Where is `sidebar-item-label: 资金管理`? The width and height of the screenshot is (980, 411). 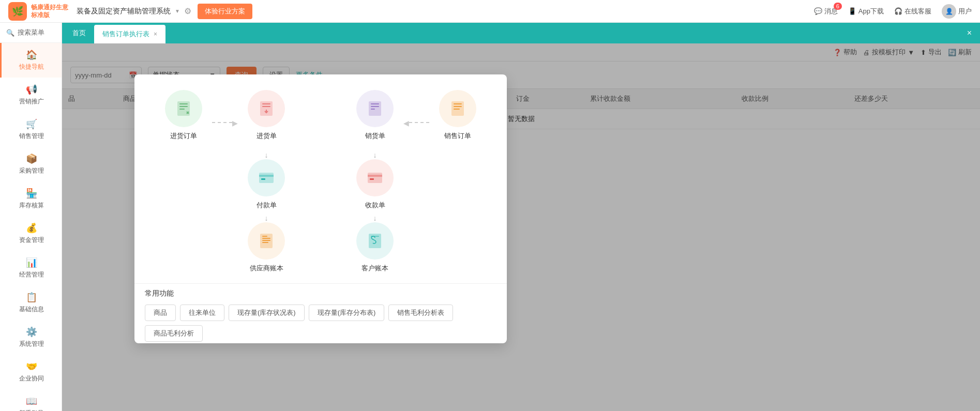 sidebar-item-label: 资金管理 is located at coordinates (32, 240).